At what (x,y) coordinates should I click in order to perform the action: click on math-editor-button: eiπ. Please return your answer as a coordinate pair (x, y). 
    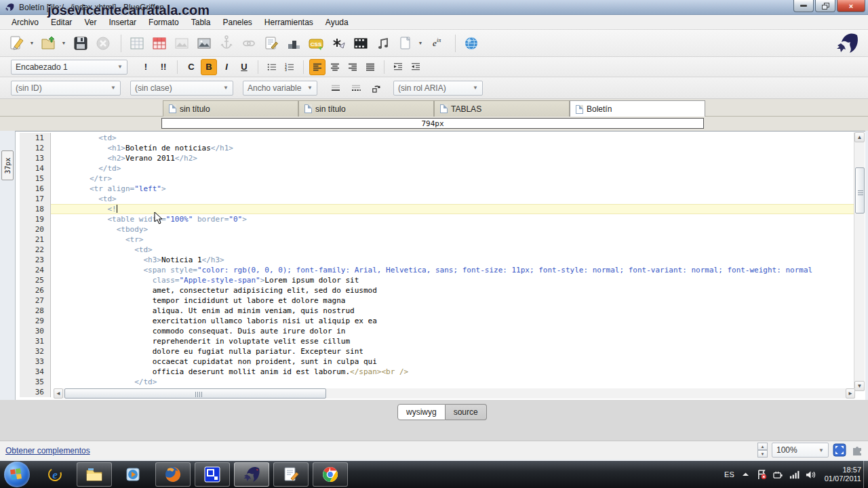
    Looking at the image, I should click on (437, 43).